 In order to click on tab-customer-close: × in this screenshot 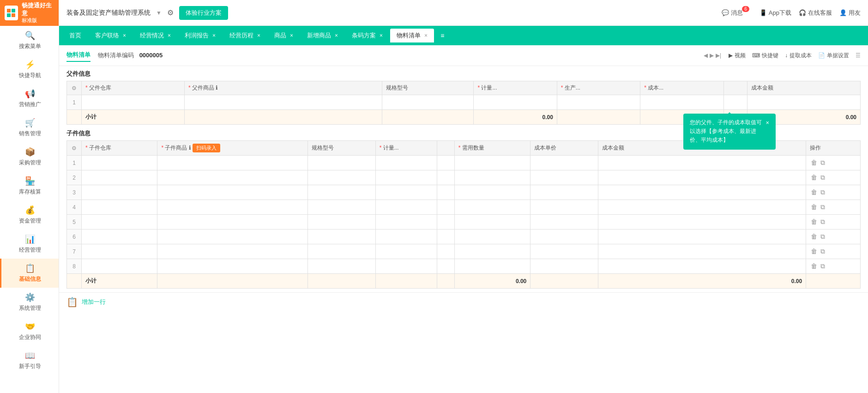, I will do `click(125, 36)`.